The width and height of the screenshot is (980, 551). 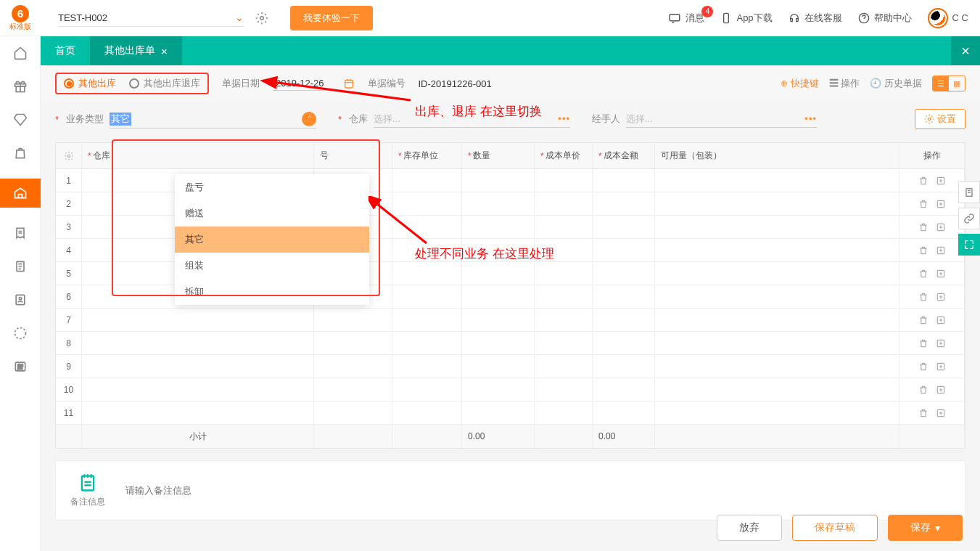 What do you see at coordinates (90, 83) in the screenshot?
I see `radio-other-out: 其他出库` at bounding box center [90, 83].